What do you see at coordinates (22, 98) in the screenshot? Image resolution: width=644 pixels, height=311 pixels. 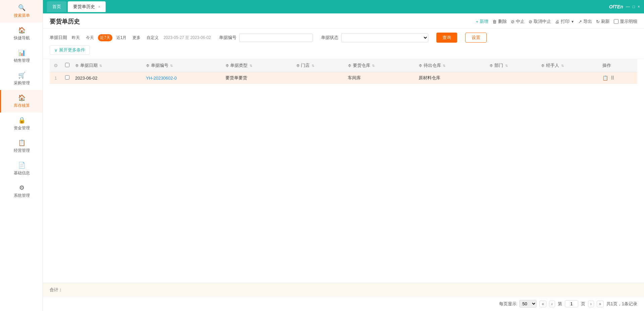 I see `inventory-icon: 🏠` at bounding box center [22, 98].